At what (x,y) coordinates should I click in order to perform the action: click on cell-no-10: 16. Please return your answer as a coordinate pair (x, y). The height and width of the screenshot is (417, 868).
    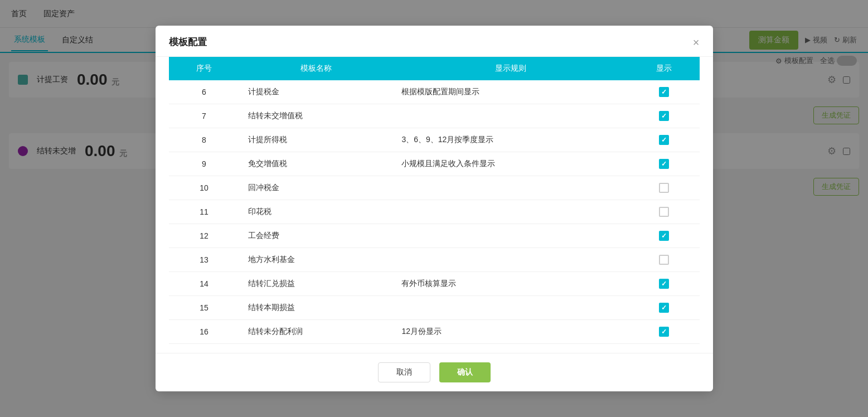
    Looking at the image, I should click on (204, 332).